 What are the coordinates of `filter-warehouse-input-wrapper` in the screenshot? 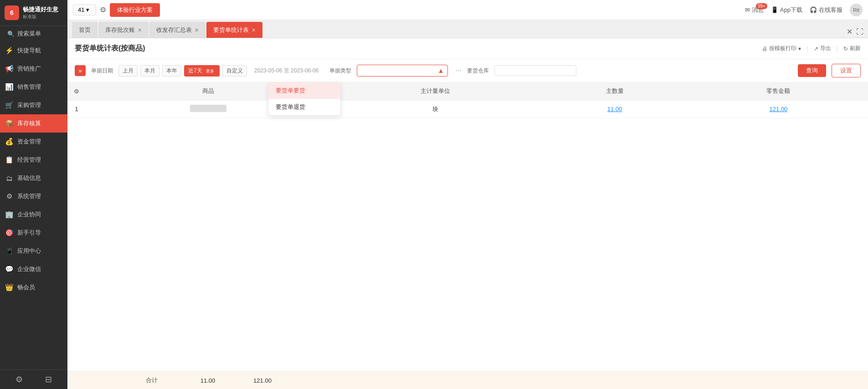 It's located at (535, 71).